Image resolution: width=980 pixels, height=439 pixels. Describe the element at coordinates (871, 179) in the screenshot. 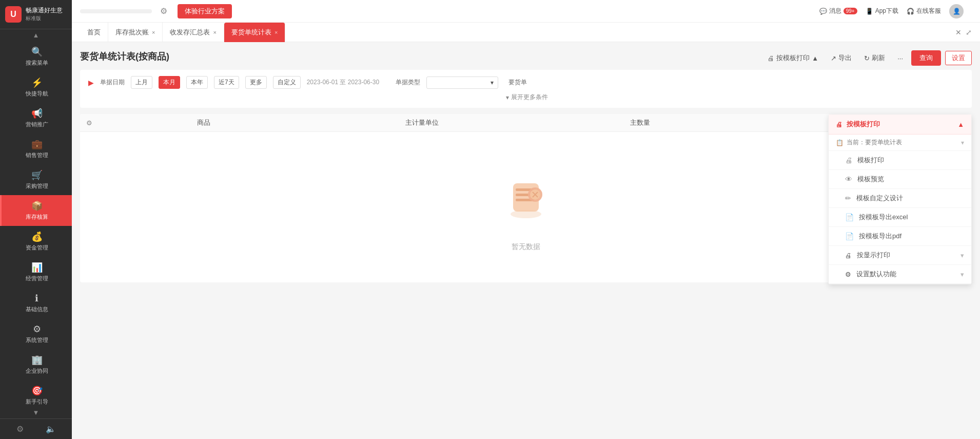

I see `dropdown-item-label: 模板预览` at that location.